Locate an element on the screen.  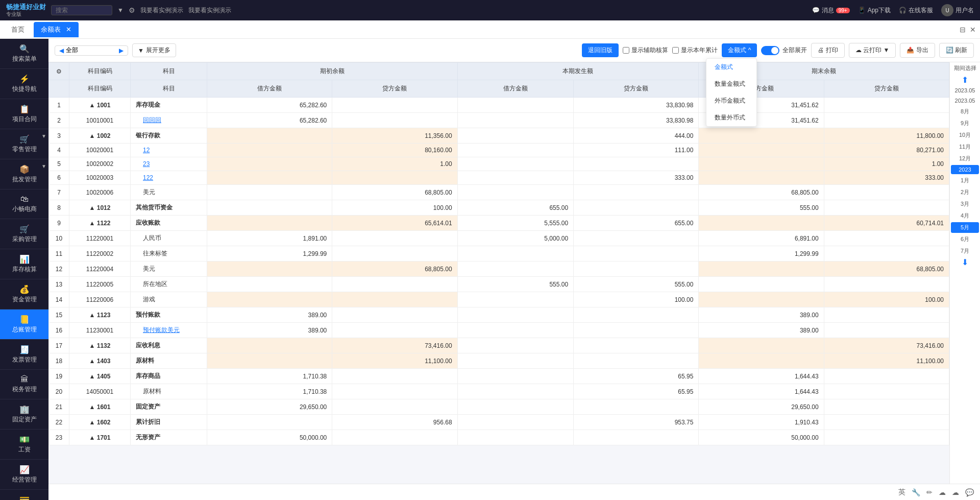
show-year-checkbox: 显示本年累计 is located at coordinates (695, 50).